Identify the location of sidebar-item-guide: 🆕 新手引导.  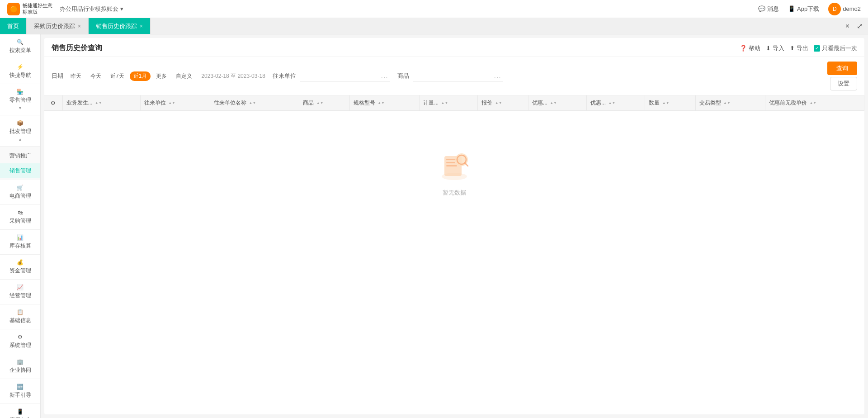
(20, 392).